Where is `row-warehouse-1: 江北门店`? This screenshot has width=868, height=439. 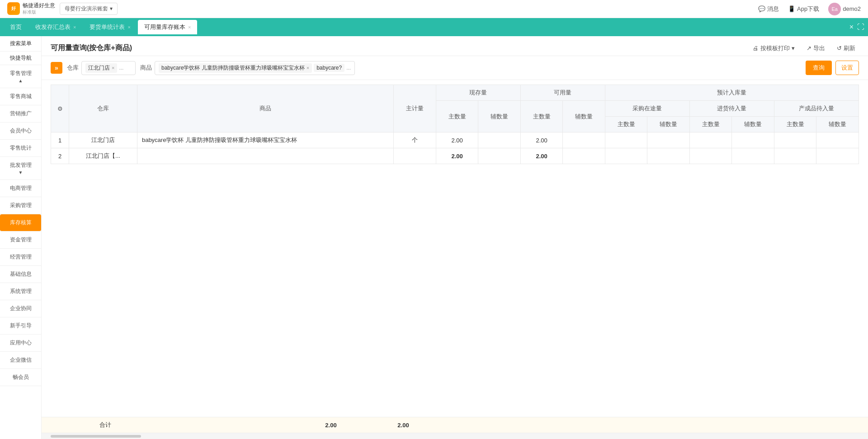 row-warehouse-1: 江北门店 is located at coordinates (103, 140).